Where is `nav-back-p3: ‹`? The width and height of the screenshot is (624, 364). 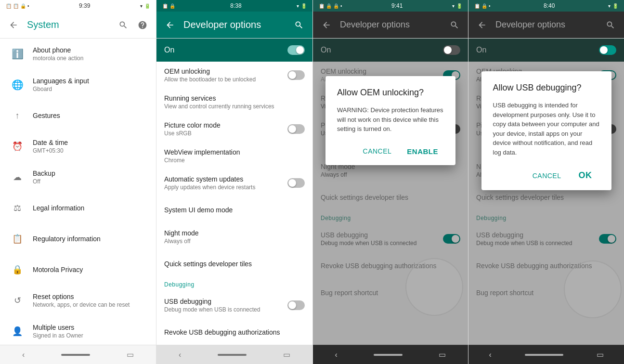 nav-back-p3: ‹ is located at coordinates (336, 355).